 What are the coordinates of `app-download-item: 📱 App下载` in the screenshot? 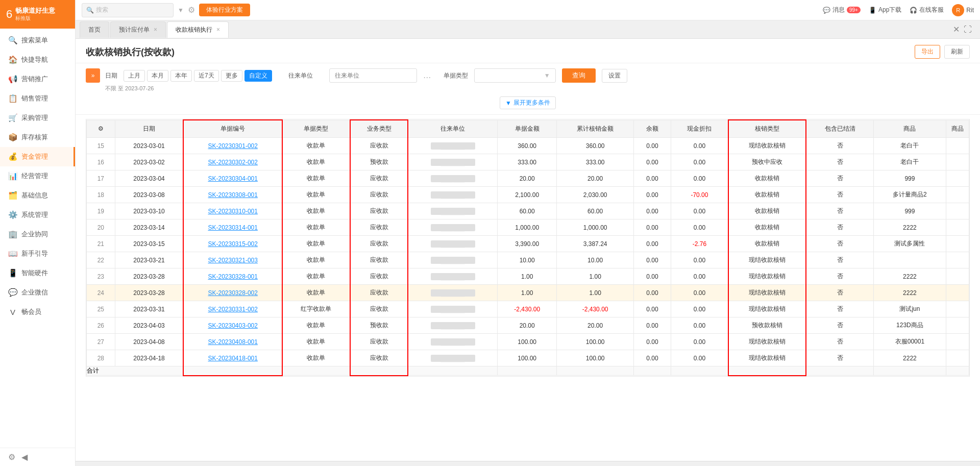 It's located at (885, 10).